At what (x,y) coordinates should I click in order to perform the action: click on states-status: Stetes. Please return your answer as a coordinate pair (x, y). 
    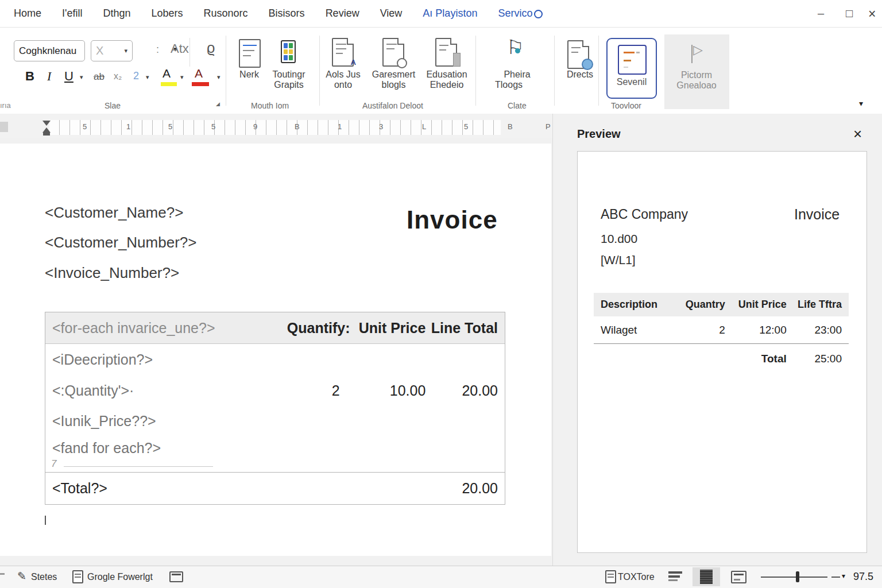
    Looking at the image, I should click on (44, 577).